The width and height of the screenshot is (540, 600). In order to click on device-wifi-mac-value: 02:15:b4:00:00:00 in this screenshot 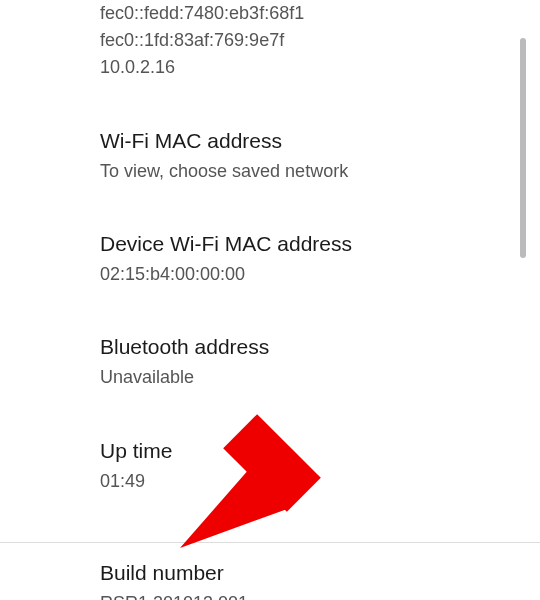, I will do `click(300, 274)`.